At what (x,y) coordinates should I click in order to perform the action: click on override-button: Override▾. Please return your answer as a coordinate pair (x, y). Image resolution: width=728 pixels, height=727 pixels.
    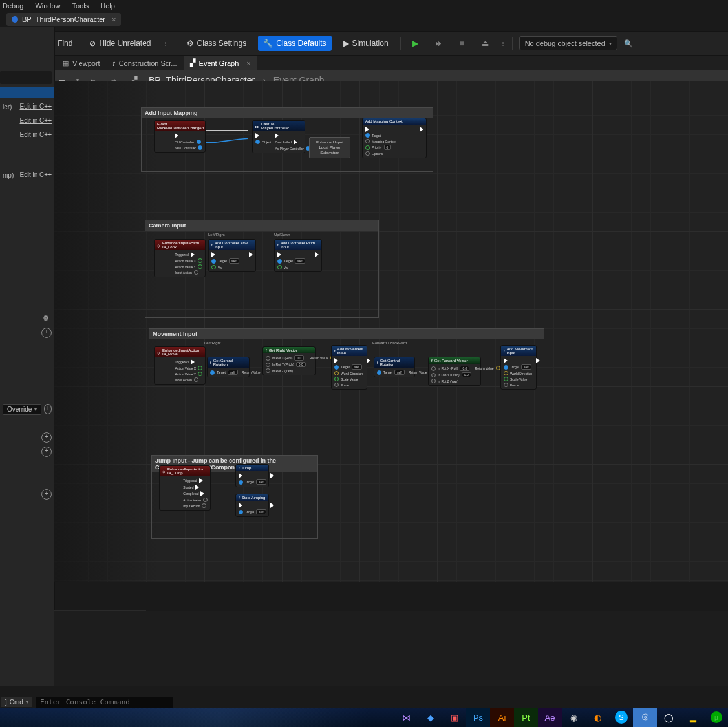
    Looking at the image, I should click on (22, 410).